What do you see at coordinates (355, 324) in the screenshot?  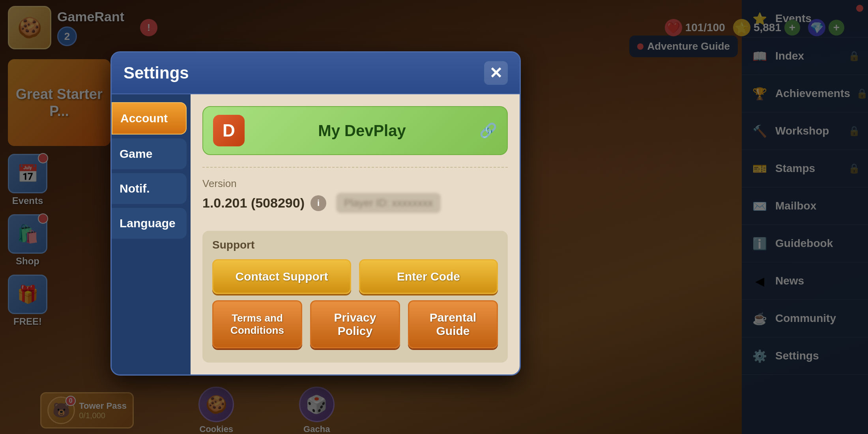 I see `privacy-button: Privacy Policy` at bounding box center [355, 324].